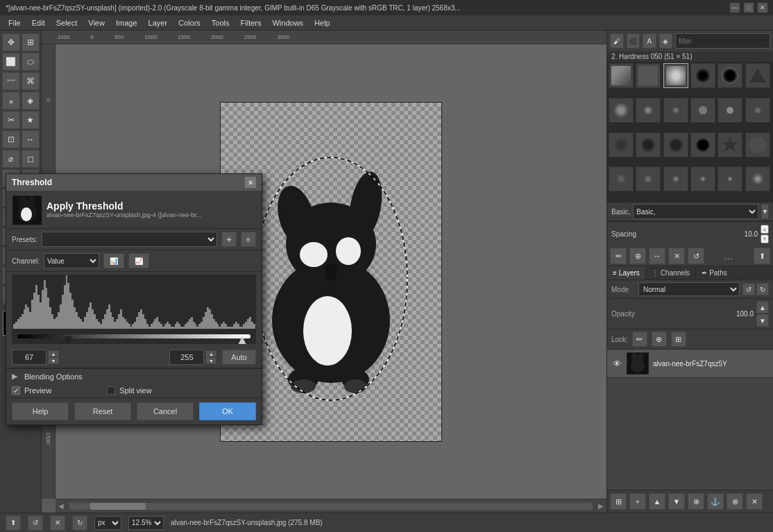  Describe the element at coordinates (96, 23) in the screenshot. I see `menu-view: View` at that location.